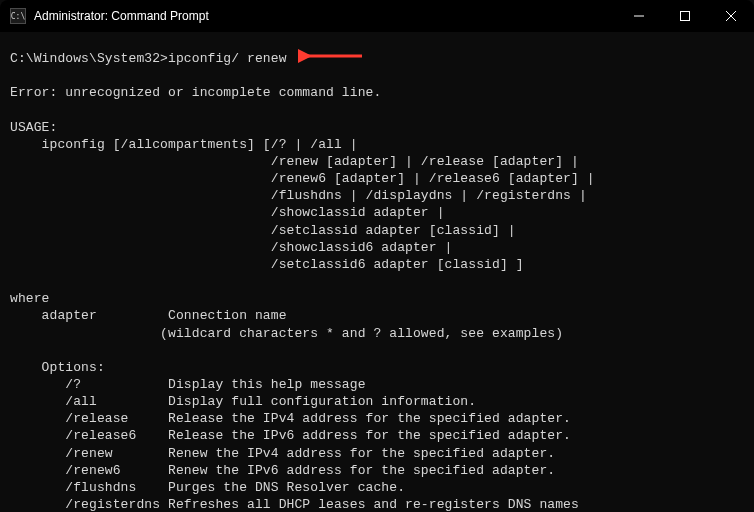 This screenshot has height=512, width=754. What do you see at coordinates (228, 212) in the screenshot?
I see `usage-opt: /showclassid adapter |` at bounding box center [228, 212].